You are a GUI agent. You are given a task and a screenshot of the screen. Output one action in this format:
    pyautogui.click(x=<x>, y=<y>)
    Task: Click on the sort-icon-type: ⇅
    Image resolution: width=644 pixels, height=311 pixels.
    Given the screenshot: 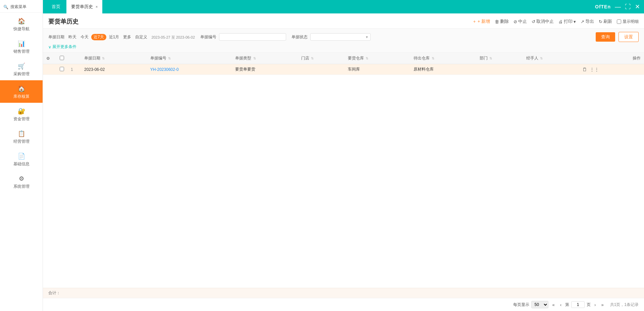 What is the action you would take?
    pyautogui.click(x=255, y=58)
    